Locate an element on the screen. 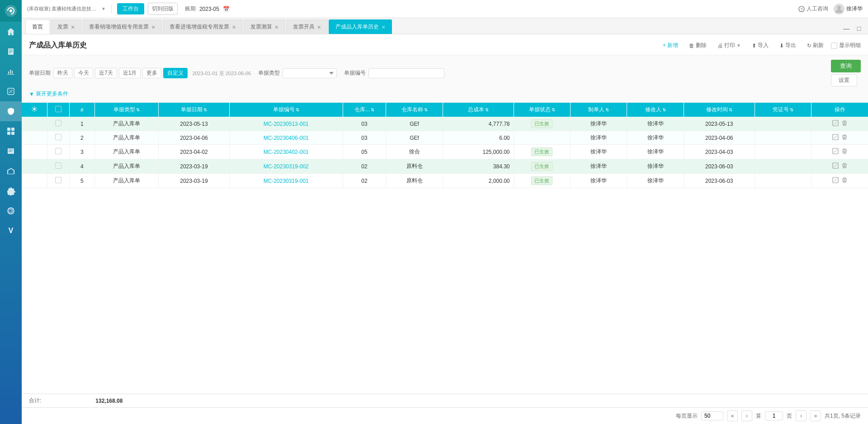 The width and height of the screenshot is (868, 424). custom-btn: 自定义 is located at coordinates (175, 73).